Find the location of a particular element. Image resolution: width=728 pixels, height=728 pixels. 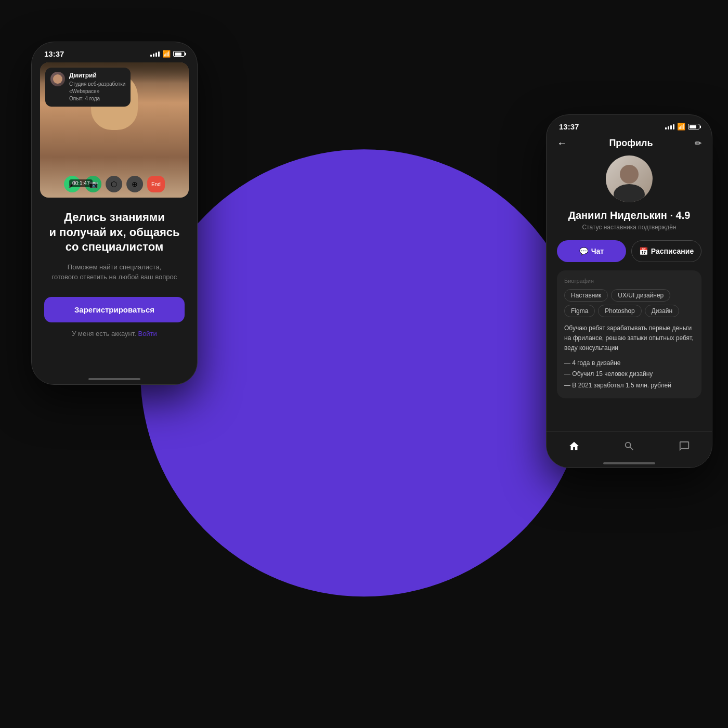

phone-right: 13:37 📶 ← Профиль ✏ Даниил Ниделькин · 4… is located at coordinates (629, 291).